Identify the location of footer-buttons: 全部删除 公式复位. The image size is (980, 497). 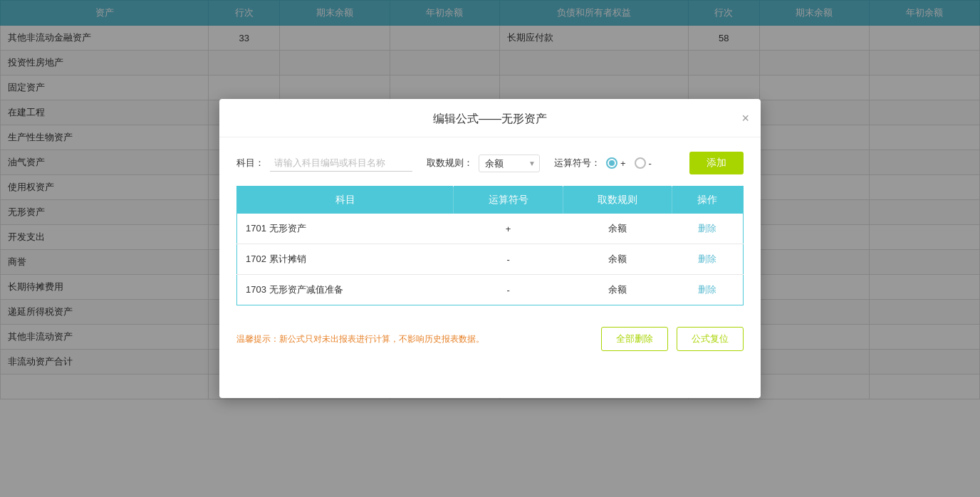
(672, 339).